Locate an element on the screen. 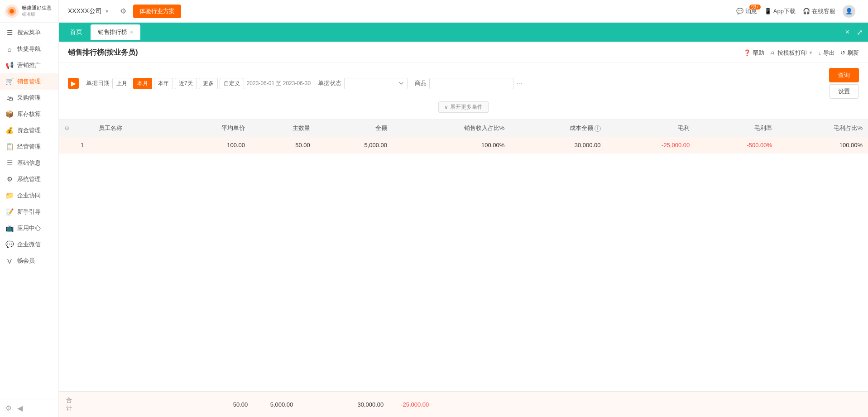 The image size is (868, 417). app-download-button: 📱 App下载 is located at coordinates (780, 11).